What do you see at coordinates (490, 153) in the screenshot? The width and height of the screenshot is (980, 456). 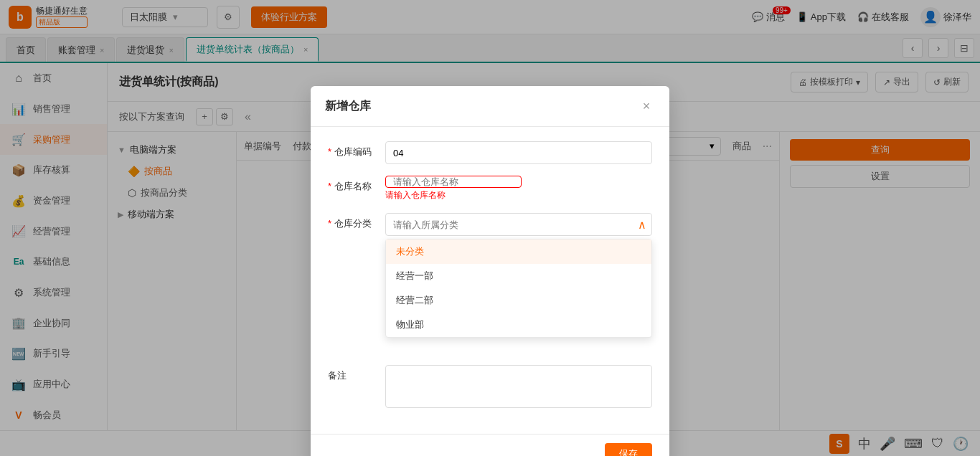 I see `form-row-code: 仓库编码` at bounding box center [490, 153].